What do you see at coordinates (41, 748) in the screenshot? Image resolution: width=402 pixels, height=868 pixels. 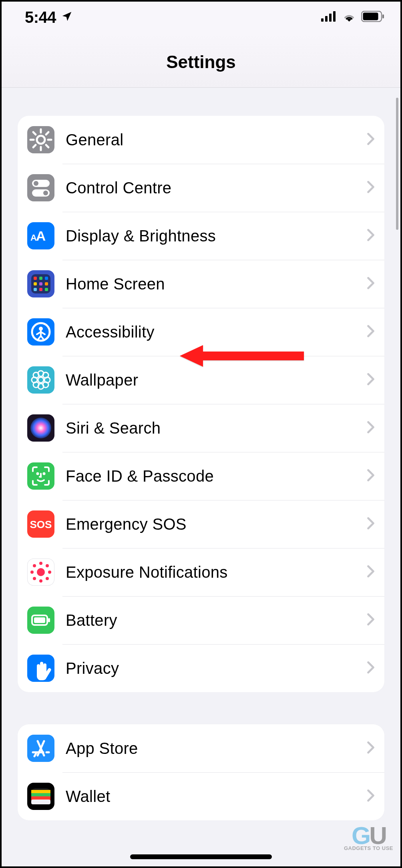 I see `appstore-icon` at bounding box center [41, 748].